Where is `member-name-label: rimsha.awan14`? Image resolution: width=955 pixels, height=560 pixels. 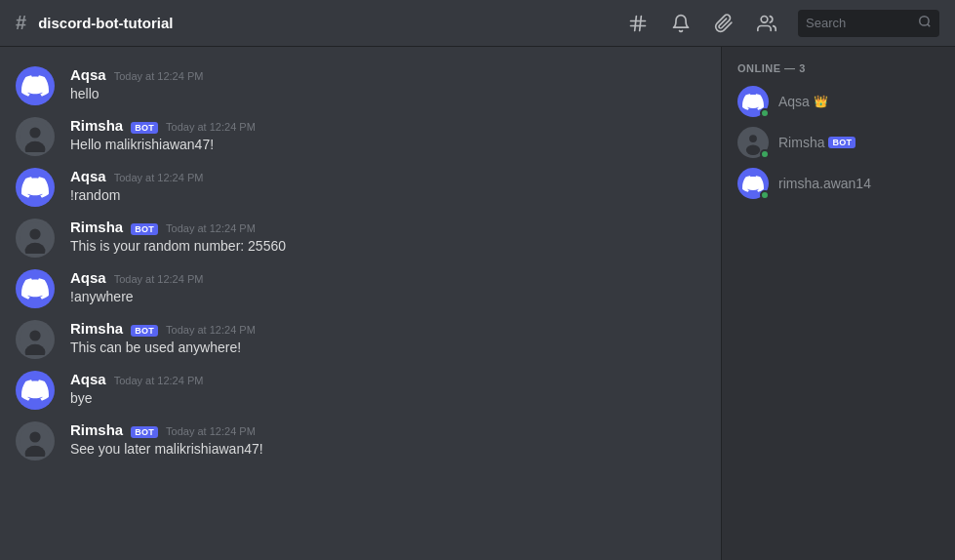
member-name-label: rimsha.awan14 is located at coordinates (825, 183).